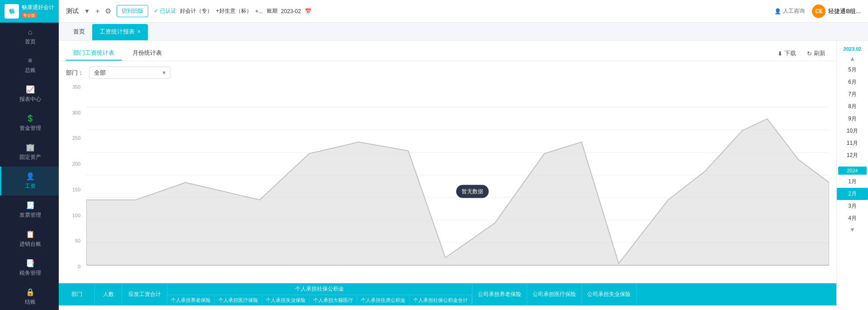 The image size is (868, 310). What do you see at coordinates (238, 300) in the screenshot?
I see `th-medical-label: 个人承担医疗保险` at bounding box center [238, 300].